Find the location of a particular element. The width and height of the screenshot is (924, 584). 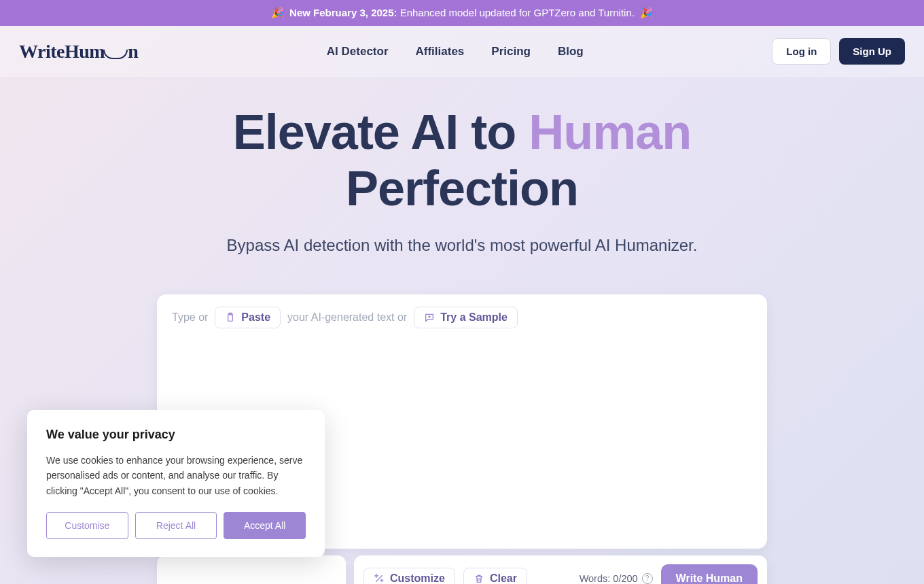

signup-button: Sign Up is located at coordinates (872, 52).